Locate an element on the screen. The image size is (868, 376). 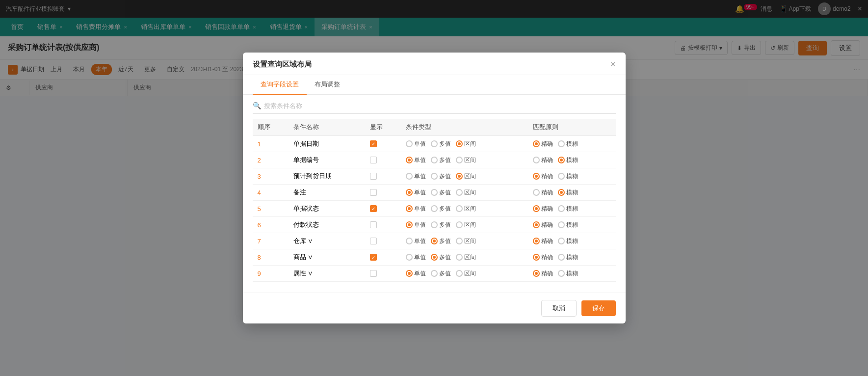
dialog-tab-query-label: 查询字段设置 is located at coordinates (280, 84).